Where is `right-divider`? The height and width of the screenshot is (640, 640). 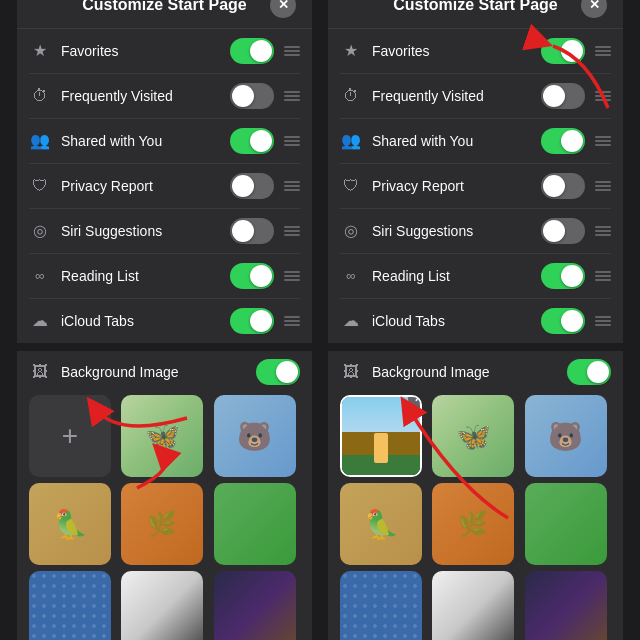
right-divider is located at coordinates (476, 347).